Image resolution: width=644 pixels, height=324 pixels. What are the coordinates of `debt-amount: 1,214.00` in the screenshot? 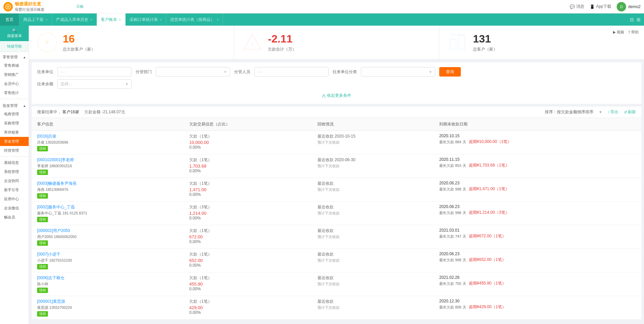 It's located at (248, 213).